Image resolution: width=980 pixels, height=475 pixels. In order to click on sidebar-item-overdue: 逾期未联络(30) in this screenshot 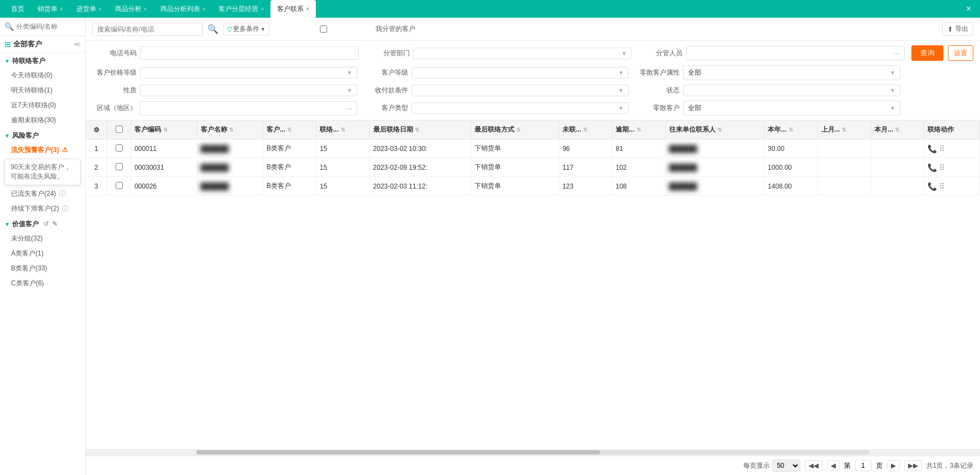, I will do `click(43, 121)`.